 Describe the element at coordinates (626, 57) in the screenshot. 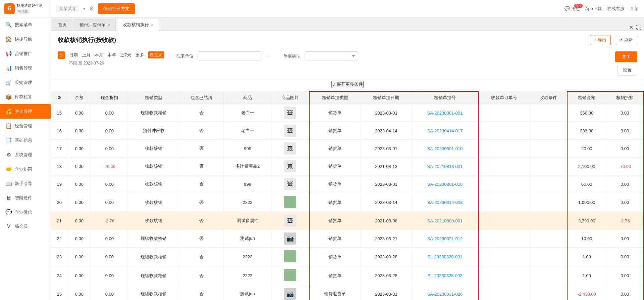

I see `query-button: 查询` at that location.